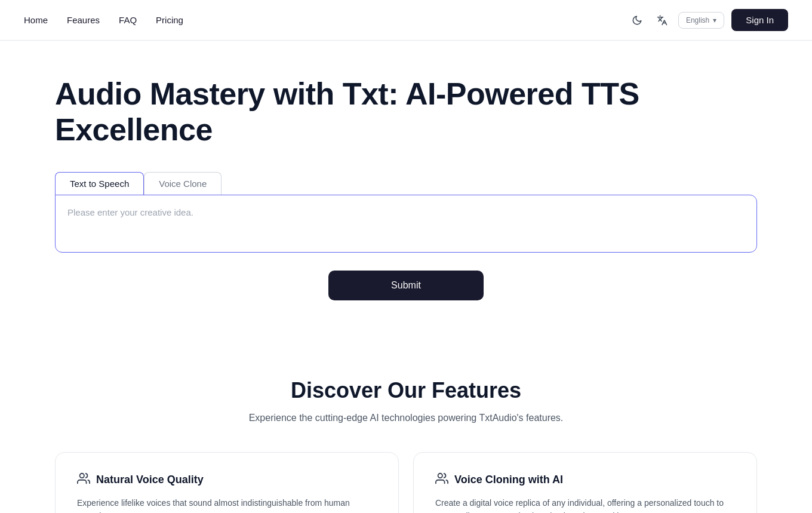 The height and width of the screenshot is (513, 812). What do you see at coordinates (708, 20) in the screenshot?
I see `nav-right: English ▾ Sign In` at bounding box center [708, 20].